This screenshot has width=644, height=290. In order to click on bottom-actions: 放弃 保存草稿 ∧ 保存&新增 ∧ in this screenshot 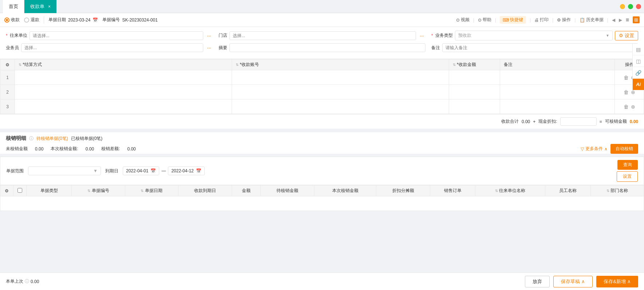, I will do `click(581, 282)`.